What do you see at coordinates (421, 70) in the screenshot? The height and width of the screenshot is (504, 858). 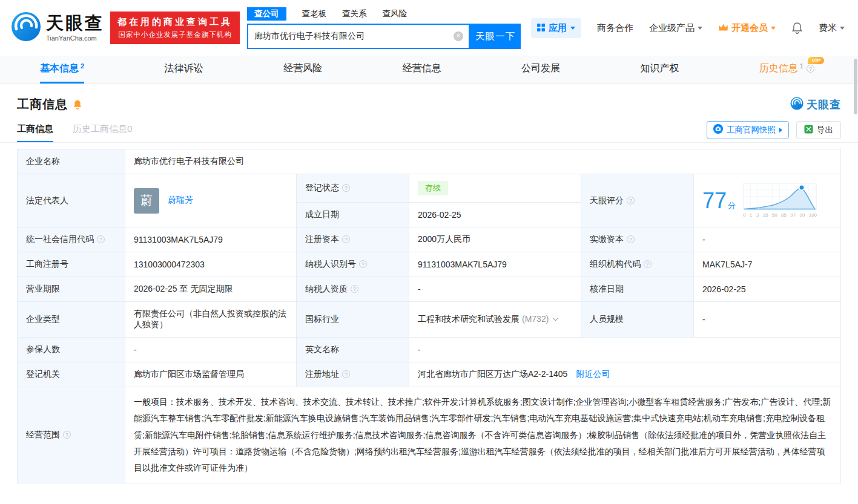 I see `tab-operating-info: 经营信息` at bounding box center [421, 70].